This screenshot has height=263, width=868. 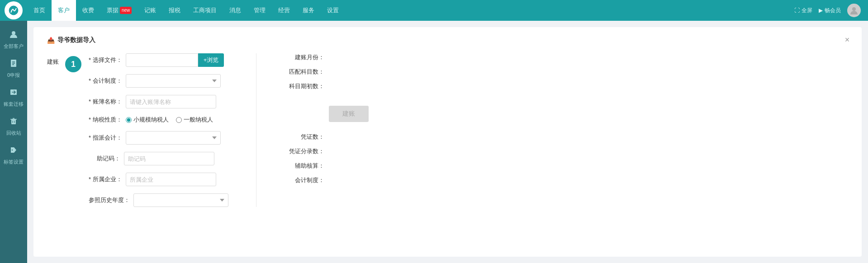 What do you see at coordinates (448, 40) in the screenshot?
I see `page-header: 📤 导爷数据导入` at bounding box center [448, 40].